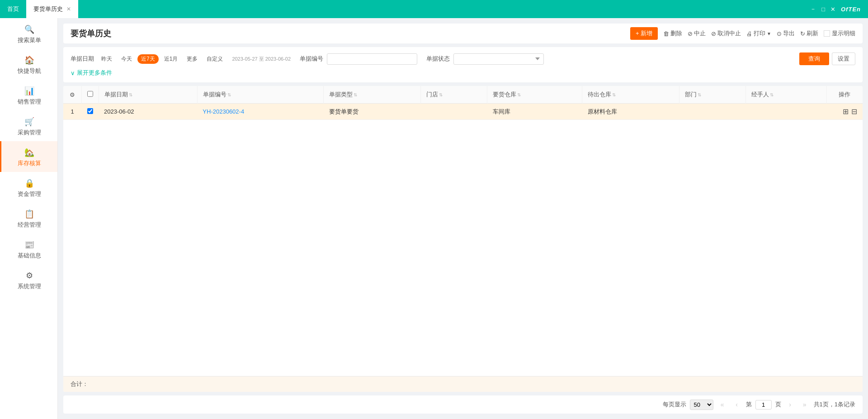 Image resolution: width=868 pixels, height=419 pixels. I want to click on col-docno-header: 单据编号 ⇅, so click(260, 95).